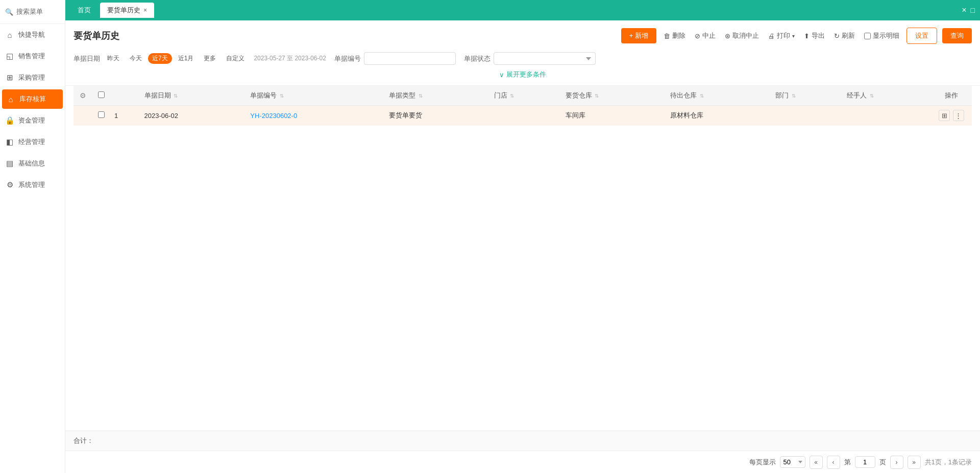 This screenshot has height=473, width=980. What do you see at coordinates (887, 115) in the screenshot?
I see `row-handler` at bounding box center [887, 115].